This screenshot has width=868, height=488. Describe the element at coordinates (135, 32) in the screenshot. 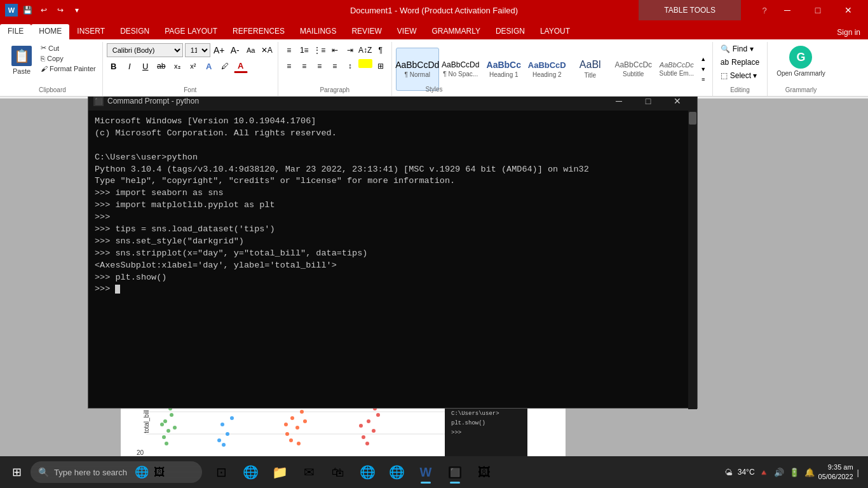

I see `tab-design: DESIGN` at that location.